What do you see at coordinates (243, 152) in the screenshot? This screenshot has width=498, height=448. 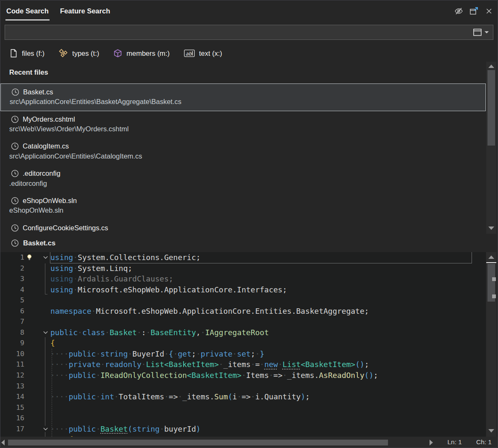 I see `recent-file-item: CatalogItem.cs src\ApplicationCore\Entit…` at bounding box center [243, 152].